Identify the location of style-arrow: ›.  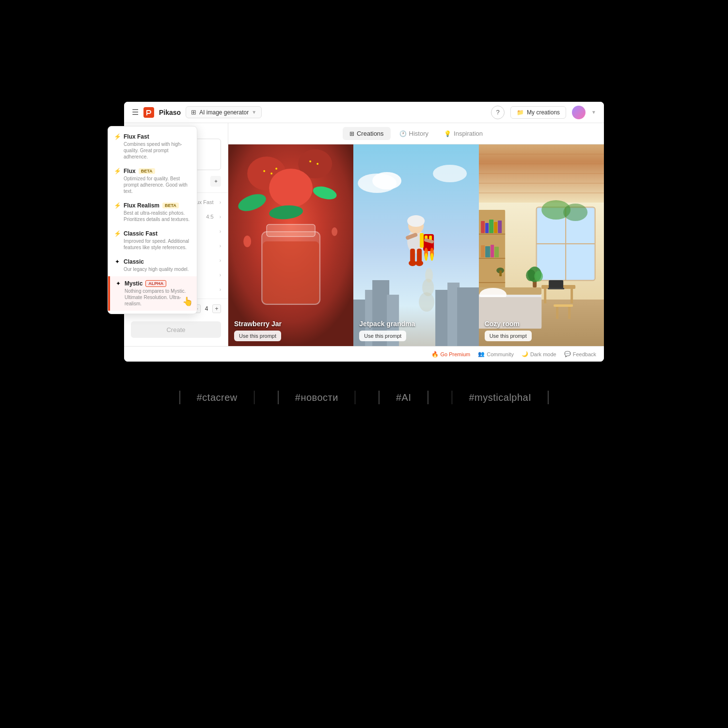
(220, 232).